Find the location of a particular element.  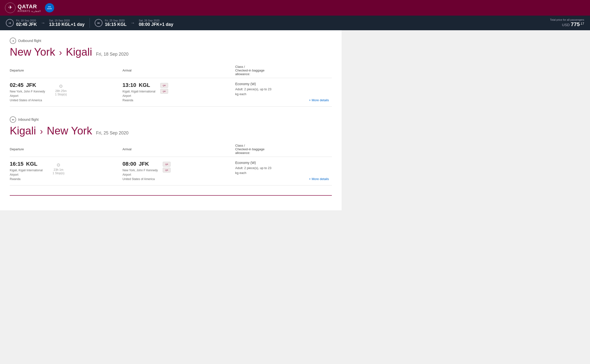

outbound-from-city: New York is located at coordinates (32, 52).